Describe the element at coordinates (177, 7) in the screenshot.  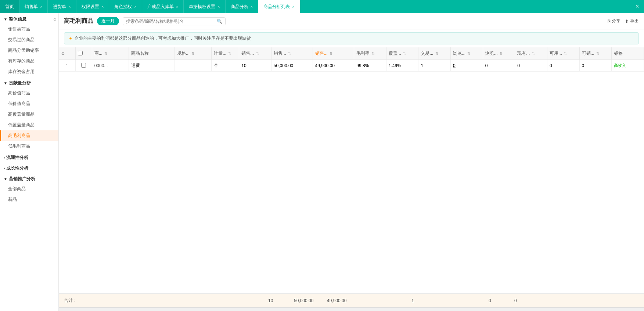
I see `close-finished-goods-tab: ×` at that location.